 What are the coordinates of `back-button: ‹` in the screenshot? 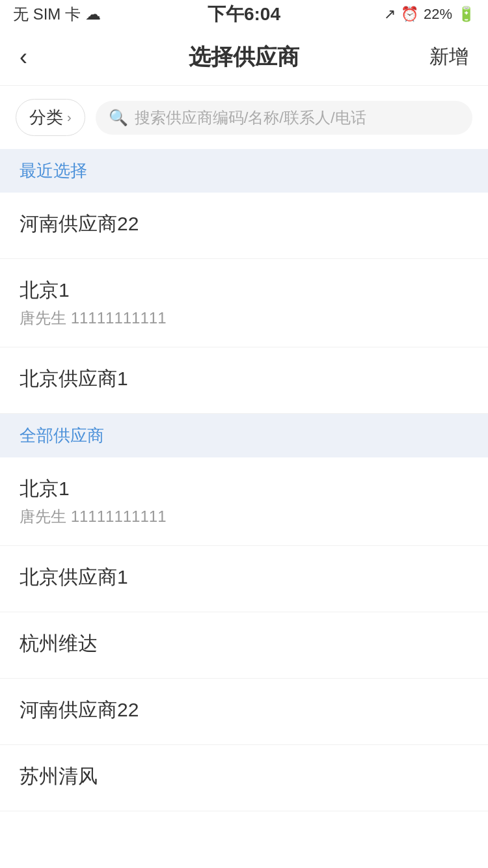 It's located at (46, 57).